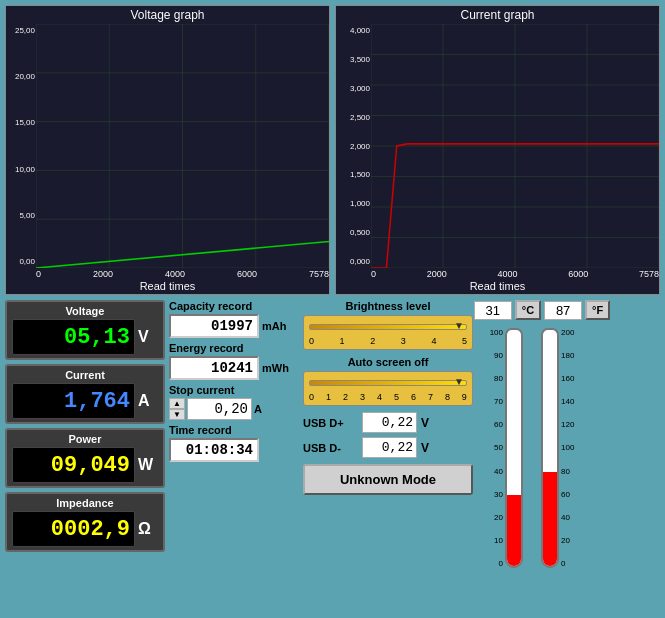 Image resolution: width=665 pixels, height=618 pixels. I want to click on brightness-section: Brightness level ▼ 0 1 2 3 4 5, so click(388, 325).